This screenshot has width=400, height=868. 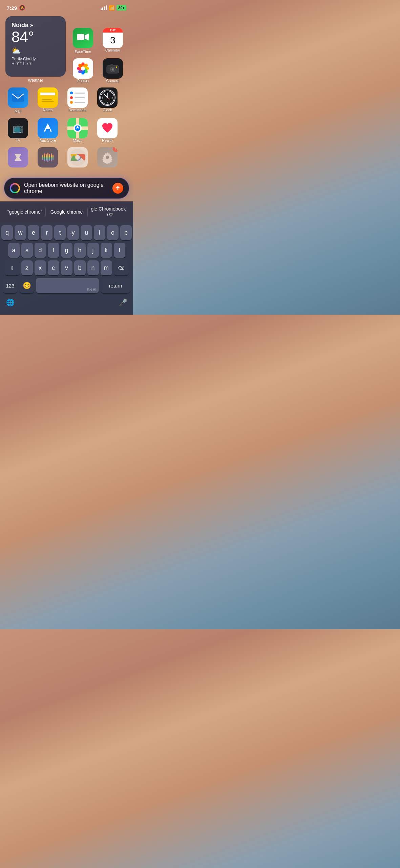 I want to click on clock-app: 12 3 6 9, so click(x=107, y=100).